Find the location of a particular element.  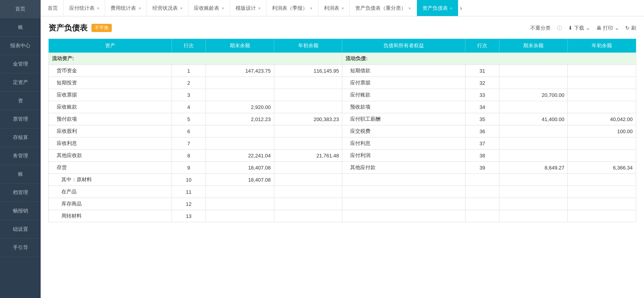

page-title-area: 资产负债表 不平衡 is located at coordinates (80, 28).